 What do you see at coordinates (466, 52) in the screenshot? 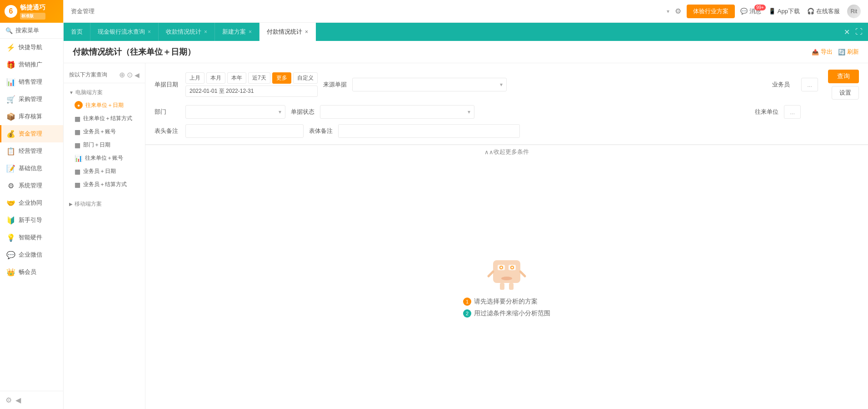
I see `page-header: 付款情况统计（往来单位＋日期） 📤 导出 🔄 刷新` at bounding box center [466, 52].